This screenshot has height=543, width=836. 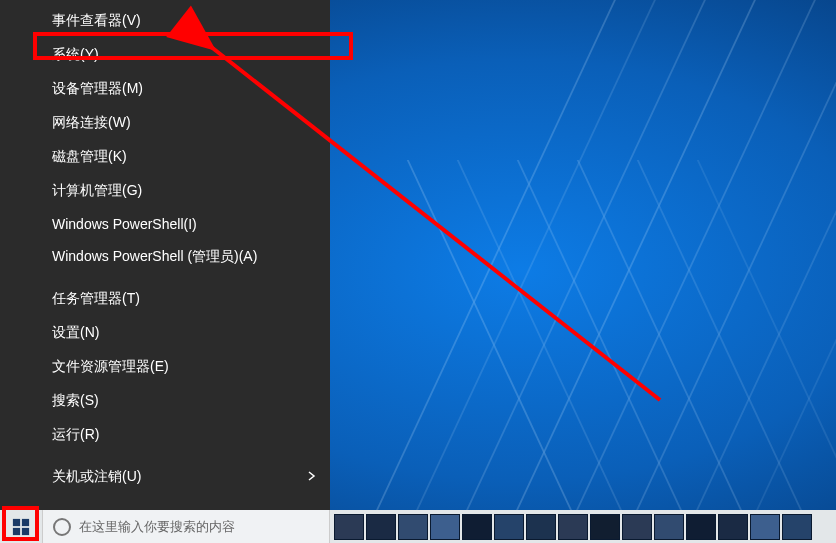 What do you see at coordinates (98, 89) in the screenshot?
I see `menu-item-label: 设备管理器(M)` at bounding box center [98, 89].